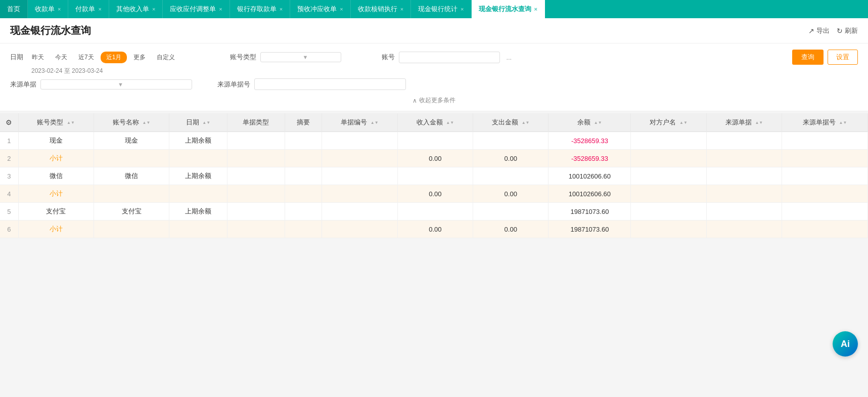  What do you see at coordinates (140, 58) in the screenshot?
I see `date-btn-more: 更多` at bounding box center [140, 58].